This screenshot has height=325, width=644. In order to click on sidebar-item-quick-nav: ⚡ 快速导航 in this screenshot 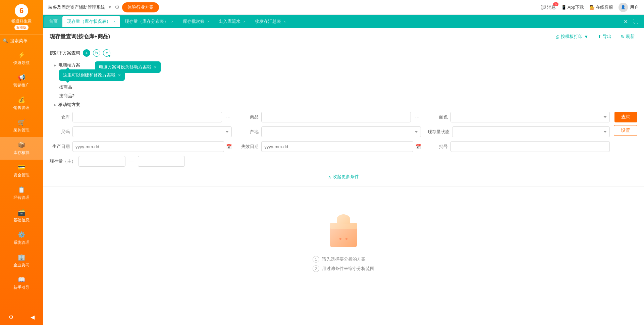, I will do `click(21, 58)`.